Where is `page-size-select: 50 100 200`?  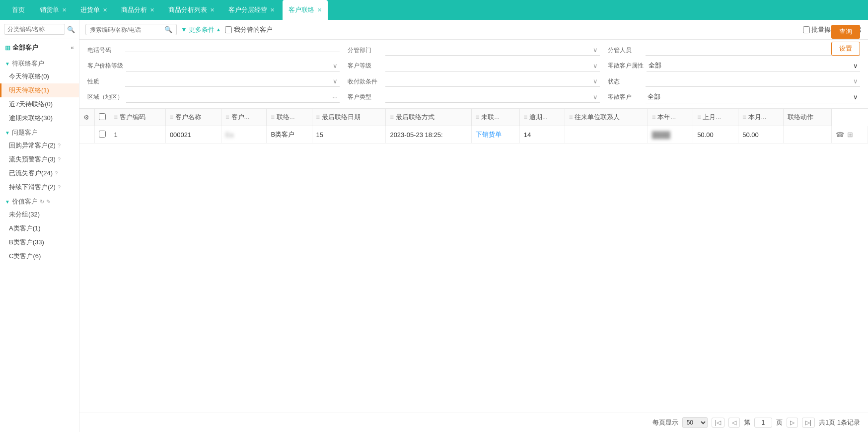 page-size-select: 50 100 200 is located at coordinates (695, 423).